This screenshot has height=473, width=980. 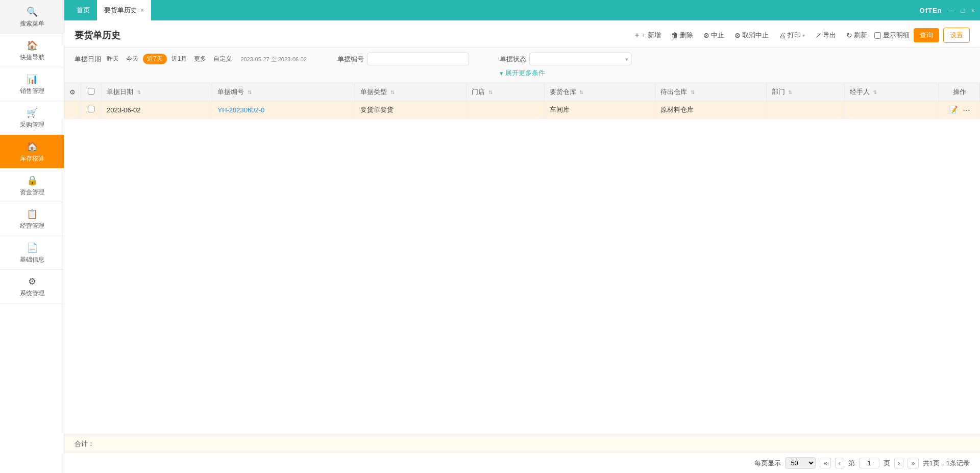 I want to click on row-checkbox, so click(x=91, y=109).